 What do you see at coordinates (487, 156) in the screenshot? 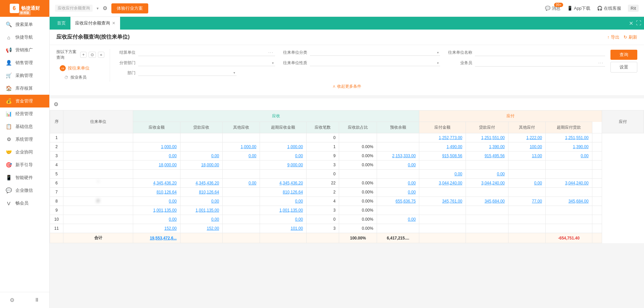
I see `table-cell: 915,495.56` at bounding box center [487, 156].